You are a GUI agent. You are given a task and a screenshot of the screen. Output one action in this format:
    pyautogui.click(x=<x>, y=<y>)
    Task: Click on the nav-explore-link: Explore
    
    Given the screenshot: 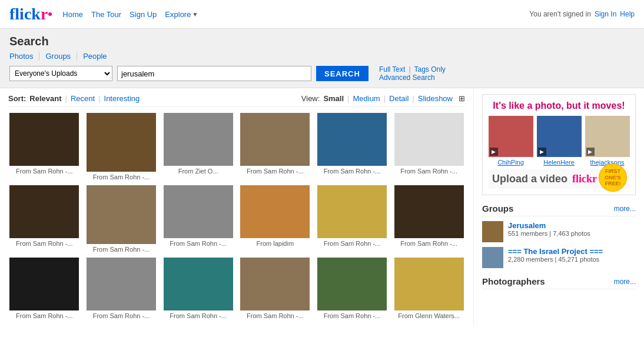 What is the action you would take?
    pyautogui.click(x=178, y=14)
    